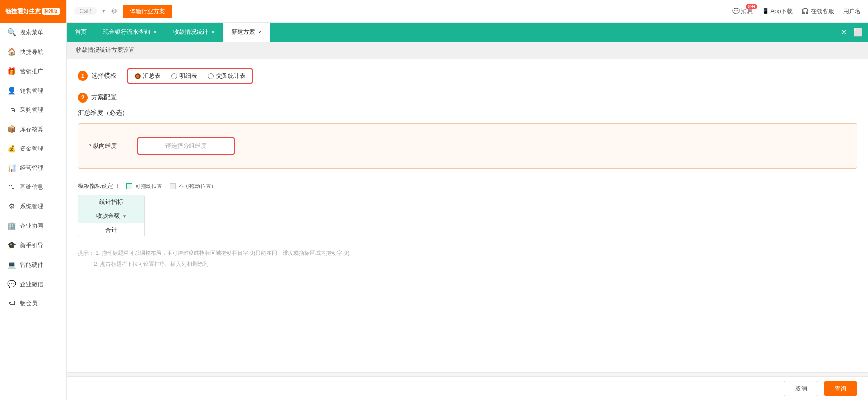 The image size is (868, 400). What do you see at coordinates (144, 186) in the screenshot?
I see `movable-legend: 可拖动位置` at bounding box center [144, 186].